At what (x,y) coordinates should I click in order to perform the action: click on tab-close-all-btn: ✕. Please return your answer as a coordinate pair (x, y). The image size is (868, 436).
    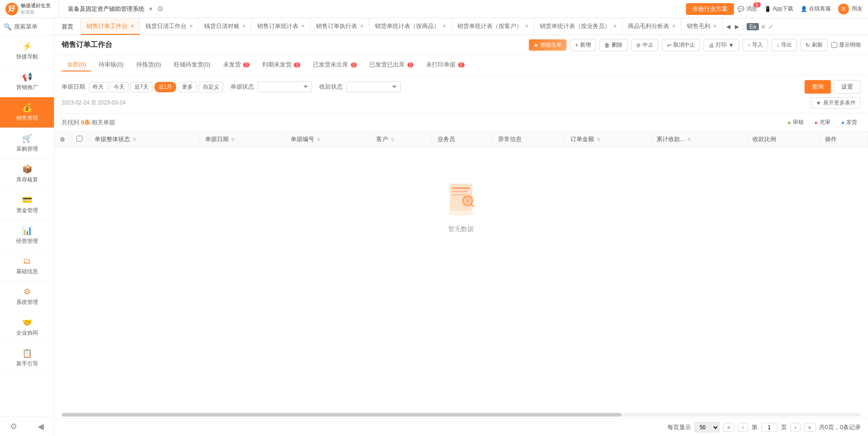
    Looking at the image, I should click on (763, 27).